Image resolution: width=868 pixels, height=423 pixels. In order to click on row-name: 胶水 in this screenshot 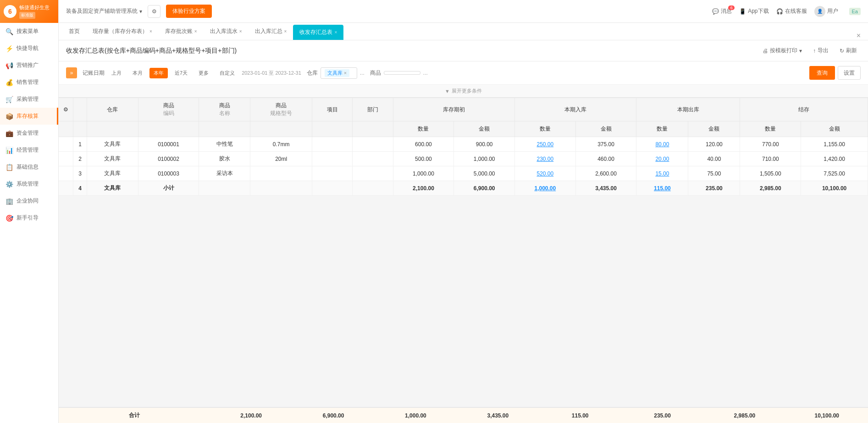, I will do `click(225, 159)`.